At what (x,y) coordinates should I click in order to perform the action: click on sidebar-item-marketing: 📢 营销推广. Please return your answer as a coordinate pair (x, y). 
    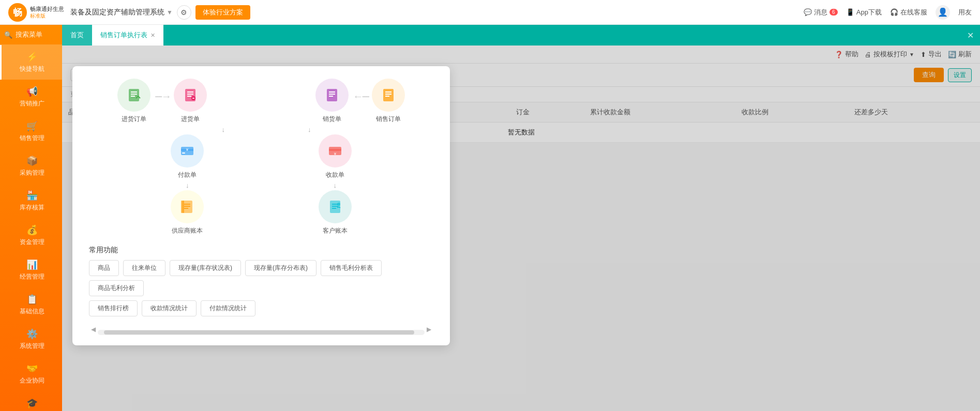
    Looking at the image, I should click on (31, 97).